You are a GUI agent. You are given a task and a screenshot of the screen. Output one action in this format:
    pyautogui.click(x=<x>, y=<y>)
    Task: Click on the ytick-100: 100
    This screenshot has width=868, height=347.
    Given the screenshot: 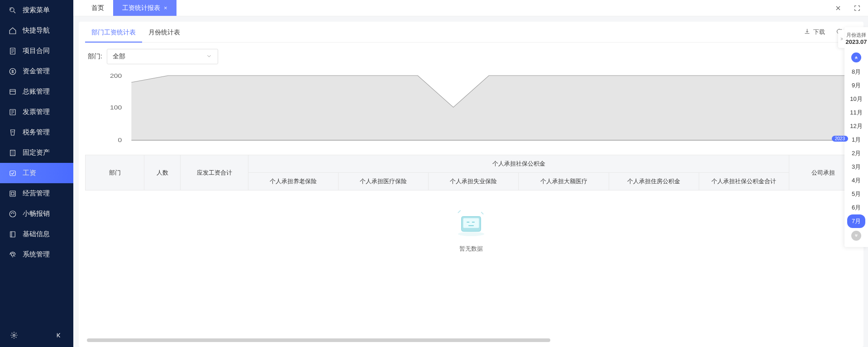 What is the action you would take?
    pyautogui.click(x=116, y=108)
    